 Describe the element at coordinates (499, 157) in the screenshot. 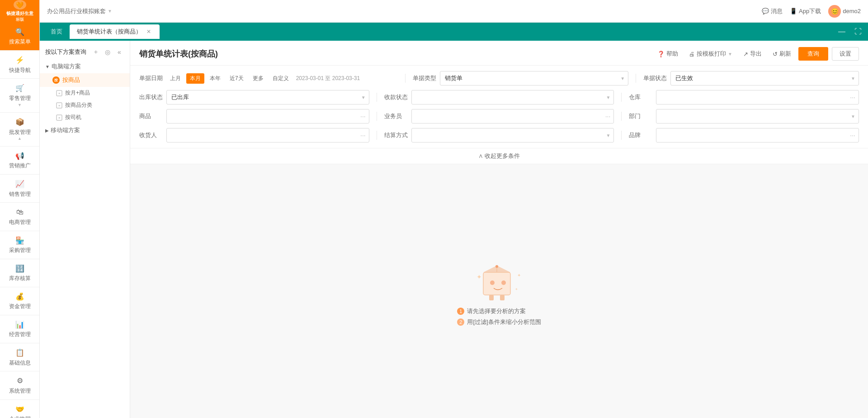

I see `collapse-more-btn: ∧ 收起更多条件` at that location.